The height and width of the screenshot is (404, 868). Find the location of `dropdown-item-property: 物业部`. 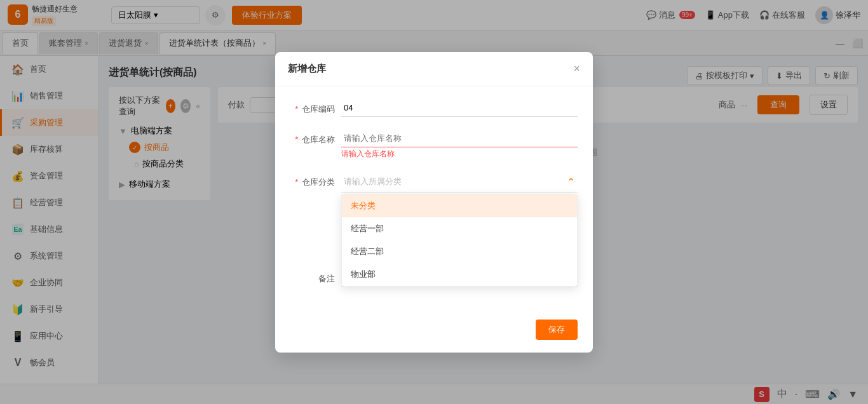

dropdown-item-property: 物业部 is located at coordinates (459, 274).